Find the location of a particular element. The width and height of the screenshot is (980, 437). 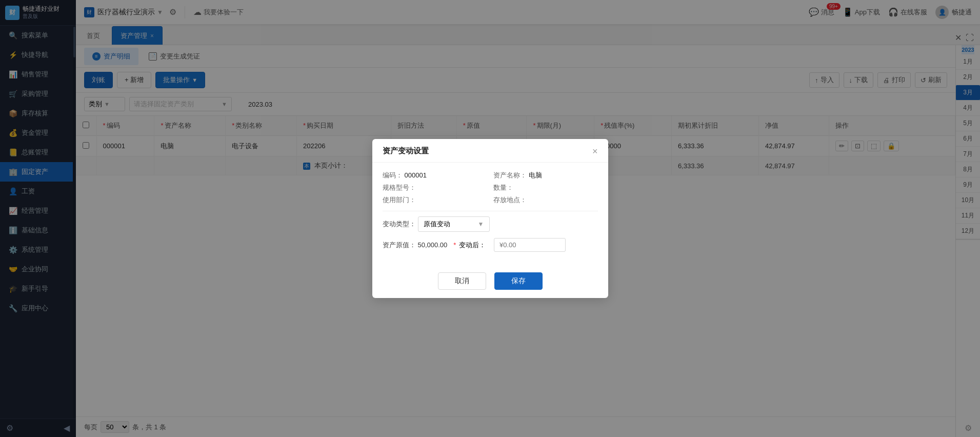

modal-qty-label: 数量： is located at coordinates (504, 188).